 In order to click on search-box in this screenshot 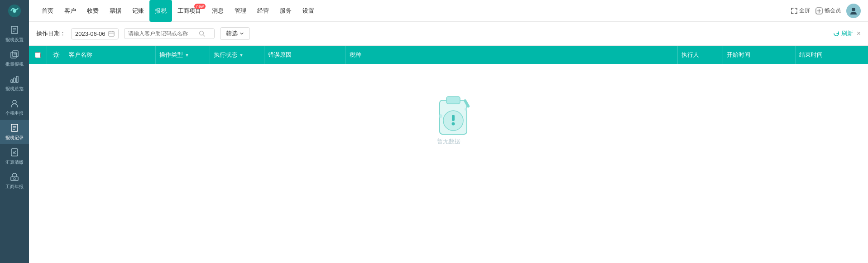, I will do `click(169, 34)`.